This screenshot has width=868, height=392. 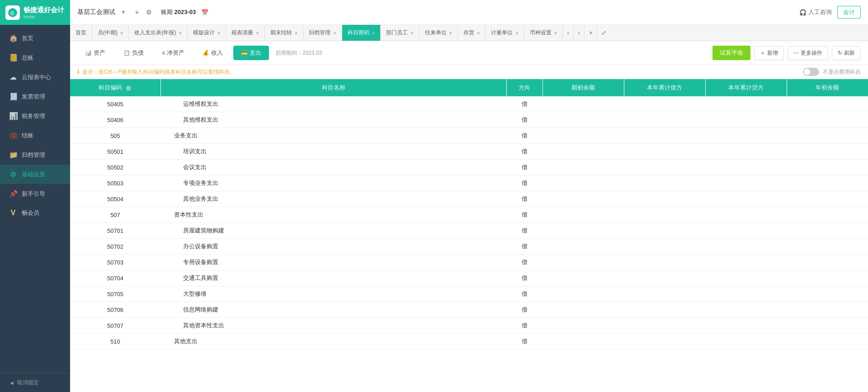 What do you see at coordinates (12, 383) in the screenshot?
I see `collapse-icon: ◄` at bounding box center [12, 383].